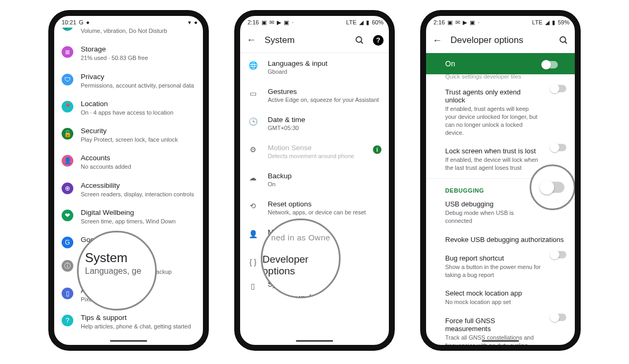 The image size is (629, 364). Describe the element at coordinates (500, 112) in the screenshot. I see `dev-row-trust-agents-only-extend-unlock: Trust agents only extend unlockIf enable…` at that location.